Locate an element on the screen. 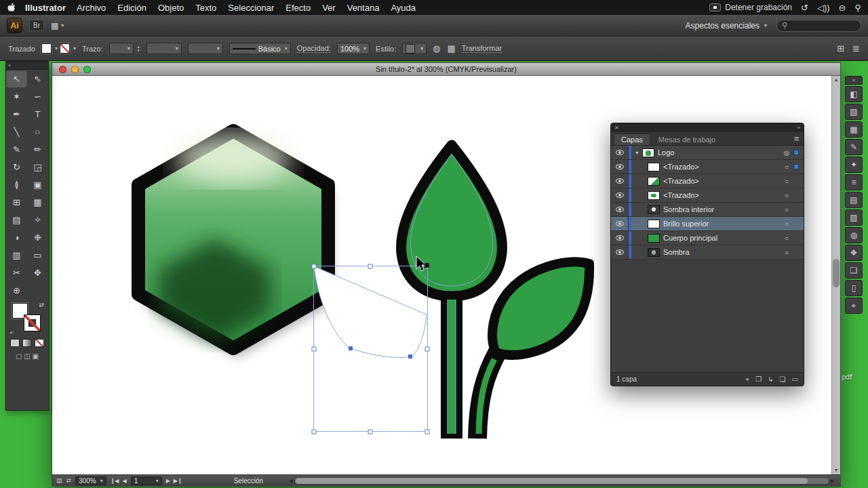 This screenshot has width=868, height=488. stroke-color-swatch is located at coordinates (65, 49).